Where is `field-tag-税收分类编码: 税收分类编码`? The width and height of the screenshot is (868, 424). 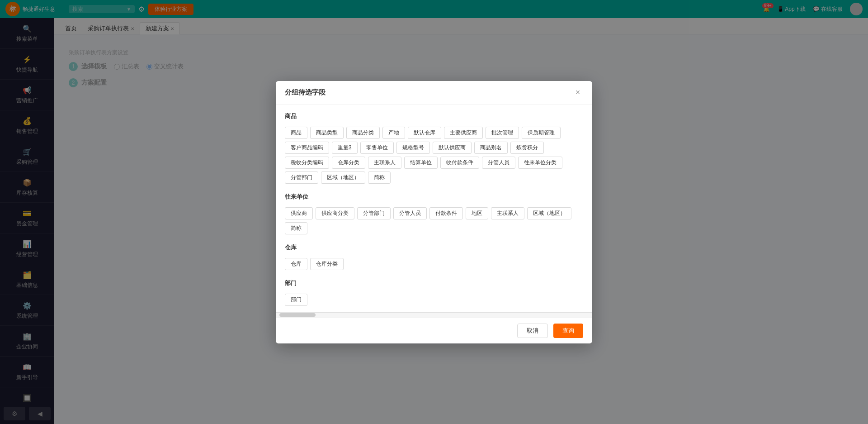 field-tag-税收分类编码: 税收分类编码 is located at coordinates (307, 163).